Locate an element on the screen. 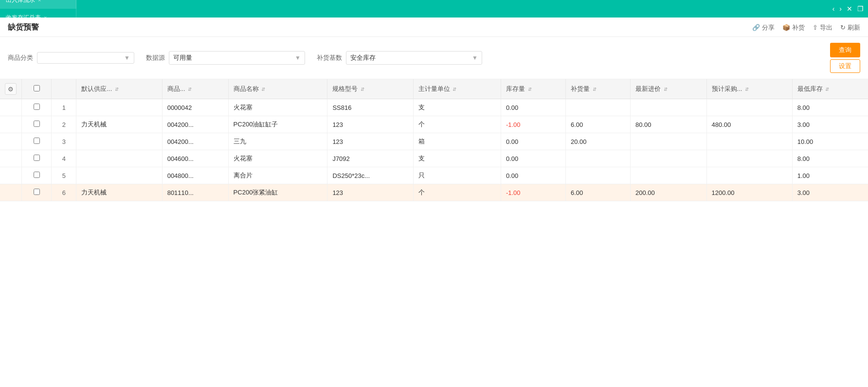  row-spec-cell: SS816 is located at coordinates (370, 108).